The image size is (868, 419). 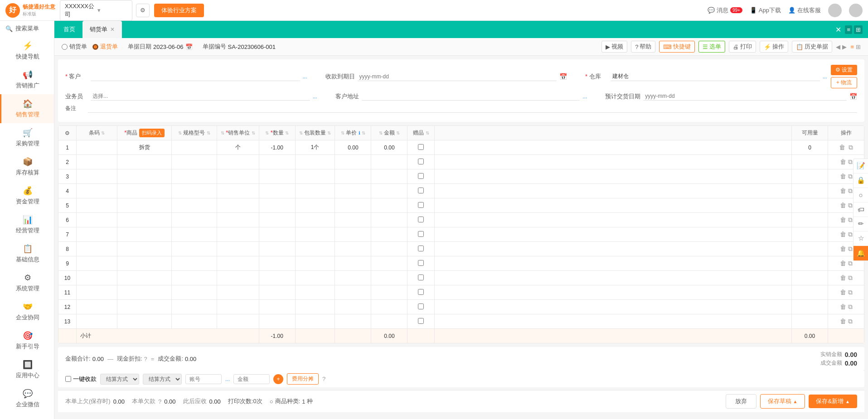 I want to click on save-draft-button: 保存草稿 ▲, so click(x=783, y=401).